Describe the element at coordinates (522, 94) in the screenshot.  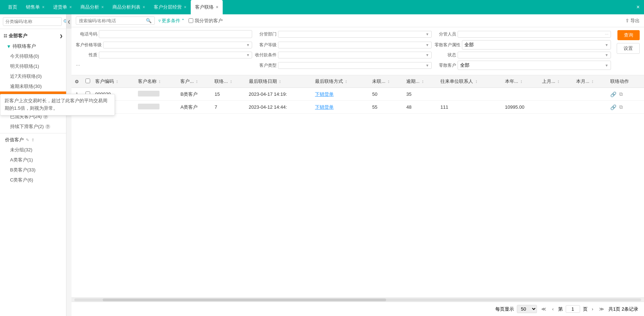
I see `row-1-this-year` at that location.